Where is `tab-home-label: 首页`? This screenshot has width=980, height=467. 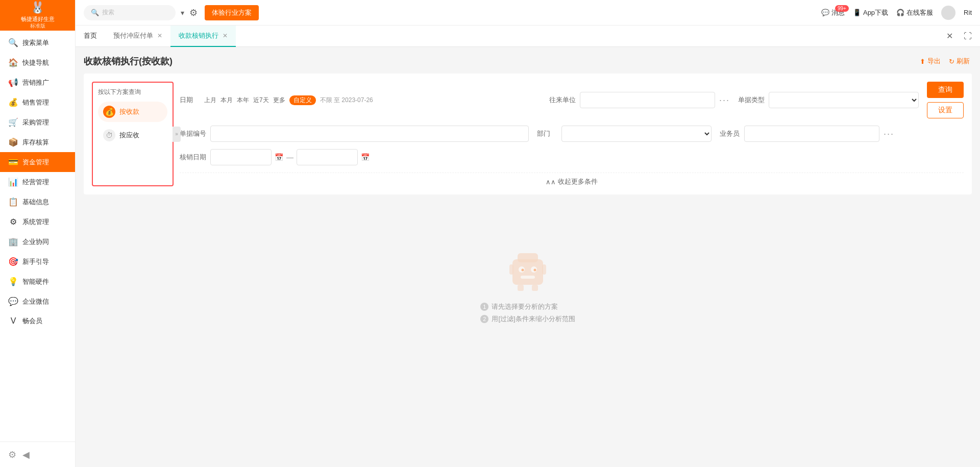
tab-home-label: 首页 is located at coordinates (90, 36).